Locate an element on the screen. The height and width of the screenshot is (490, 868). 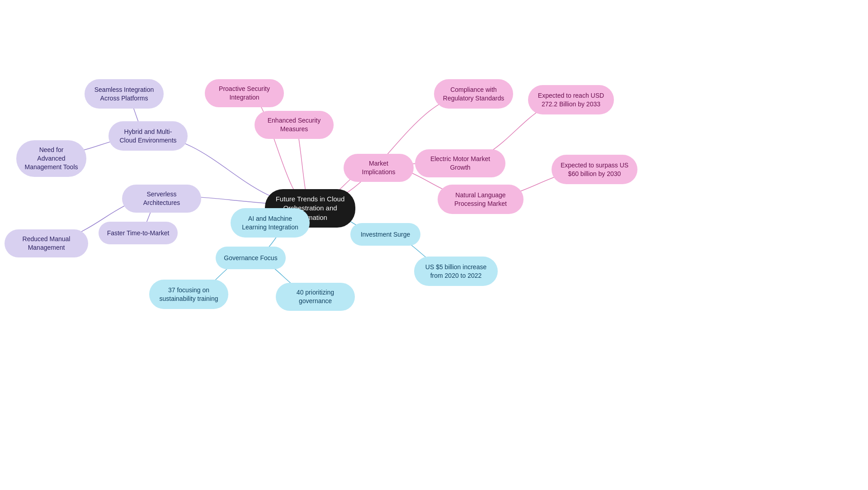
node-market_impl: Market Implications is located at coordinates (379, 168).